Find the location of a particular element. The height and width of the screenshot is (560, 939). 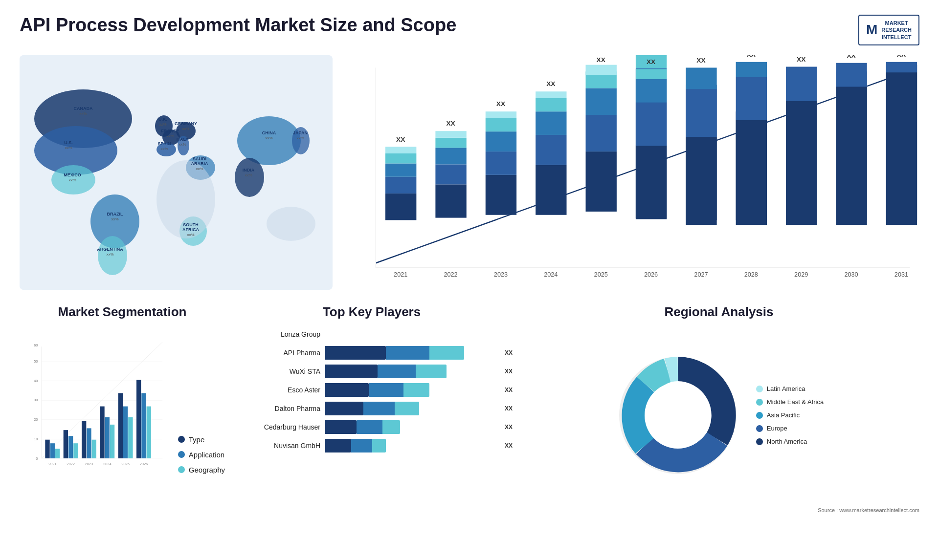

world-map: CANADA xx% U.S. xx% MEXICO xx% BRAZIL xx… is located at coordinates (176, 172).